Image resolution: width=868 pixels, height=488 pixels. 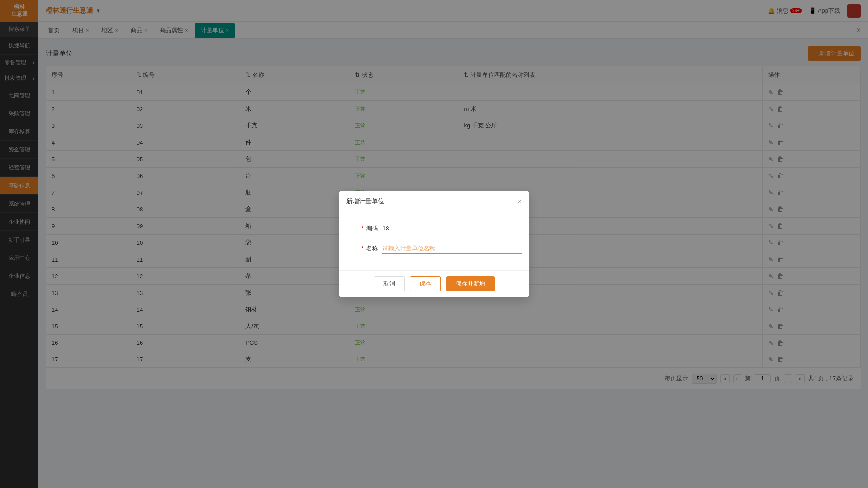 I want to click on name-label: * 名称, so click(x=362, y=249).